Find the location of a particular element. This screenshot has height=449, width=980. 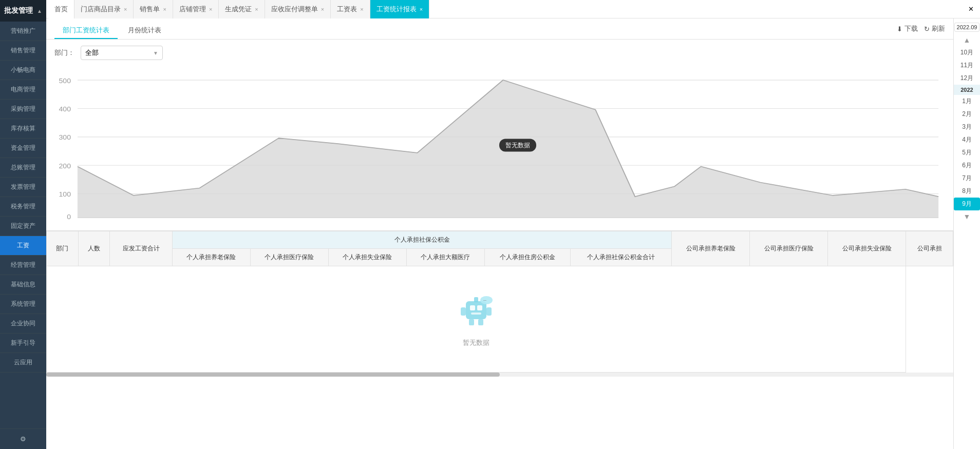

col-personal-pension: 个人承担养老保险 is located at coordinates (211, 258).